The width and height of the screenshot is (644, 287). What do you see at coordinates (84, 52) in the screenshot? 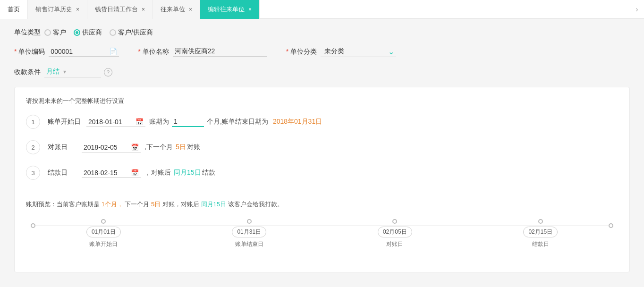
I see `unit-code-input-wrap: 📄` at bounding box center [84, 52].